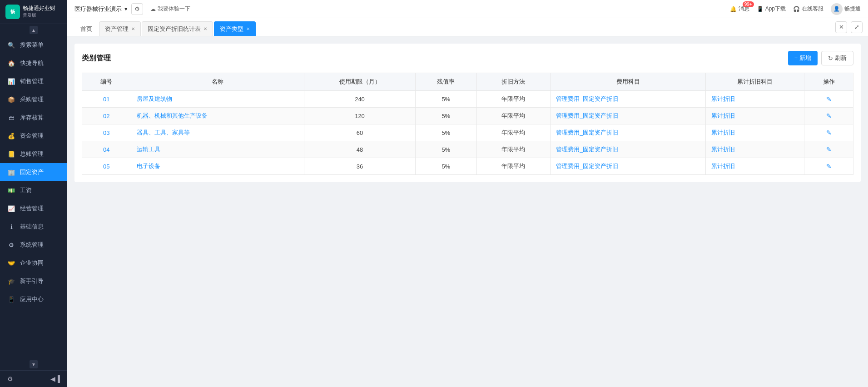 The image size is (868, 387). Describe the element at coordinates (857, 27) in the screenshot. I see `expand-tab-button: ⤢` at that location.